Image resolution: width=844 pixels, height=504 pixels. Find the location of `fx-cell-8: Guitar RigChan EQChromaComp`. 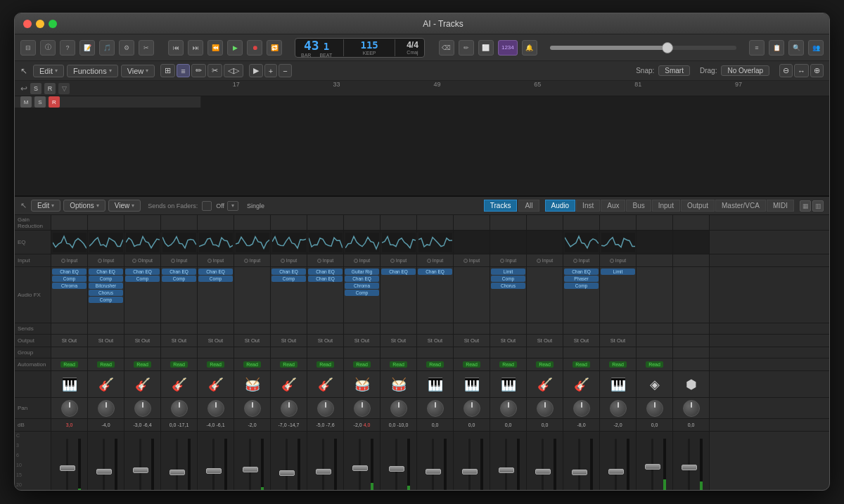

fx-cell-8: Guitar RigChan EQChromaComp is located at coordinates (362, 295).